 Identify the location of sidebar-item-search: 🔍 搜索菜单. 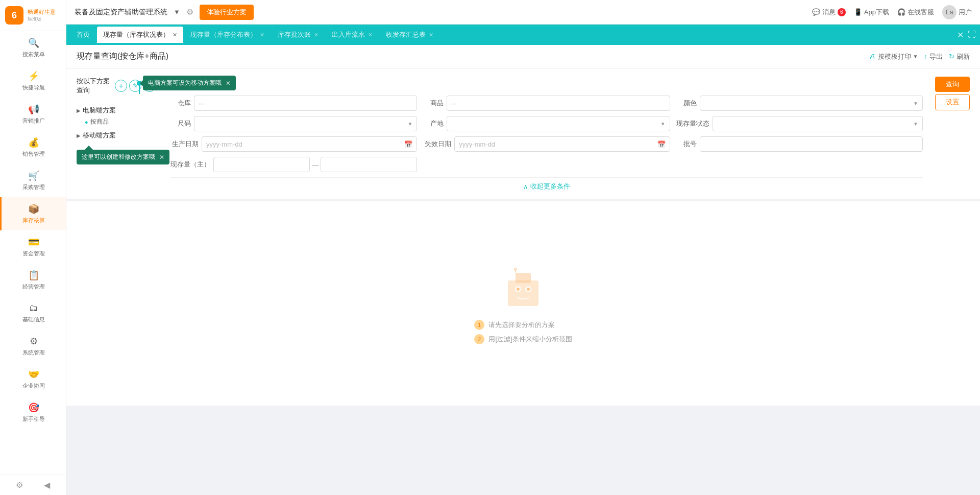
(33, 48).